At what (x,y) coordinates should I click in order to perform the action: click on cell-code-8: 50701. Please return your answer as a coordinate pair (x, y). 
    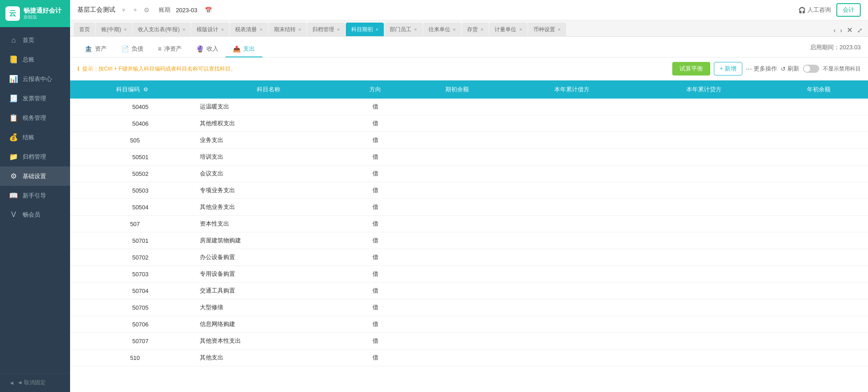
    Looking at the image, I should click on (132, 241).